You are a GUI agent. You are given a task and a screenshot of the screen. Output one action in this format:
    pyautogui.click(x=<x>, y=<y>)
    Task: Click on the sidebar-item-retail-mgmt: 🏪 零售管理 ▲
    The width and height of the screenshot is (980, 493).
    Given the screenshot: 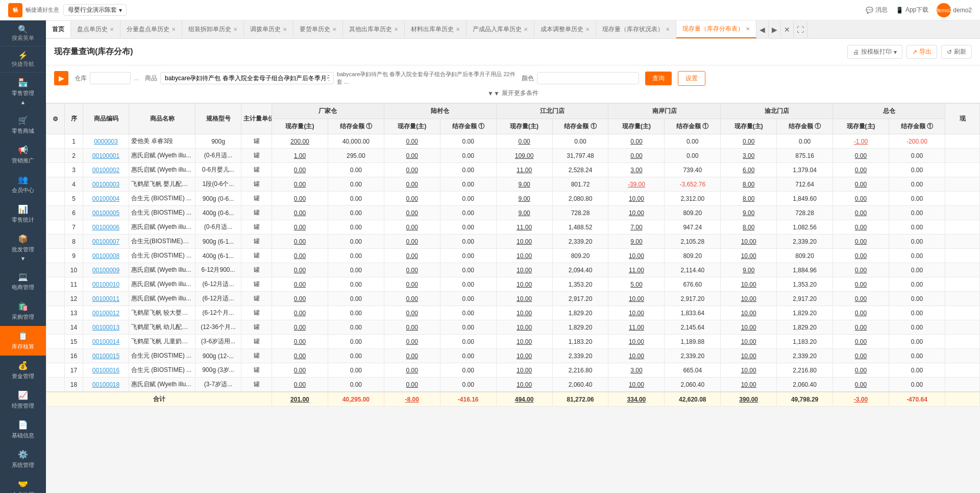 What is the action you would take?
    pyautogui.click(x=23, y=91)
    